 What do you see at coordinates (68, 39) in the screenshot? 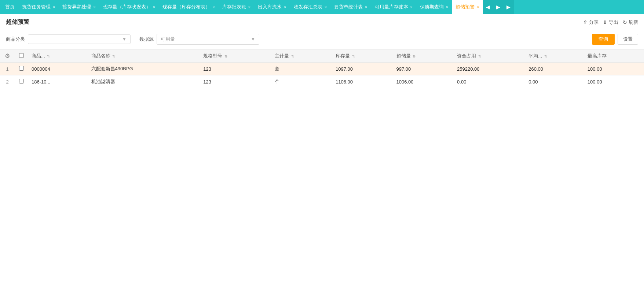
I see `filter-product-category: 商品分类 ▼` at bounding box center [68, 39].